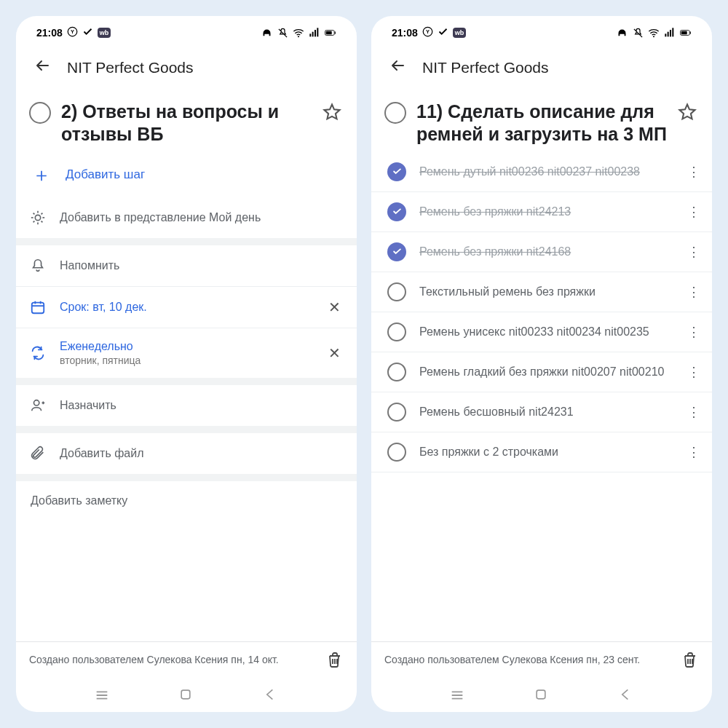 This screenshot has height=728, width=728. Describe the element at coordinates (542, 30) in the screenshot. I see `status-bar: 21:08 Y wb` at that location.